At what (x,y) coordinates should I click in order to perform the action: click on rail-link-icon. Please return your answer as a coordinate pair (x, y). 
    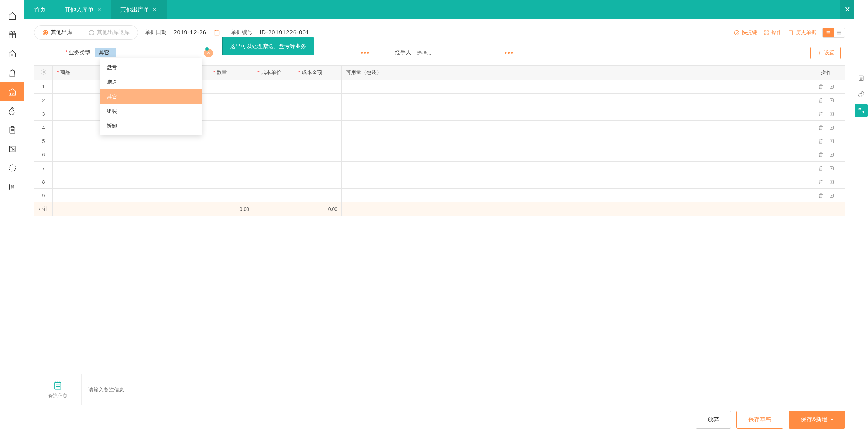
    Looking at the image, I should click on (861, 94).